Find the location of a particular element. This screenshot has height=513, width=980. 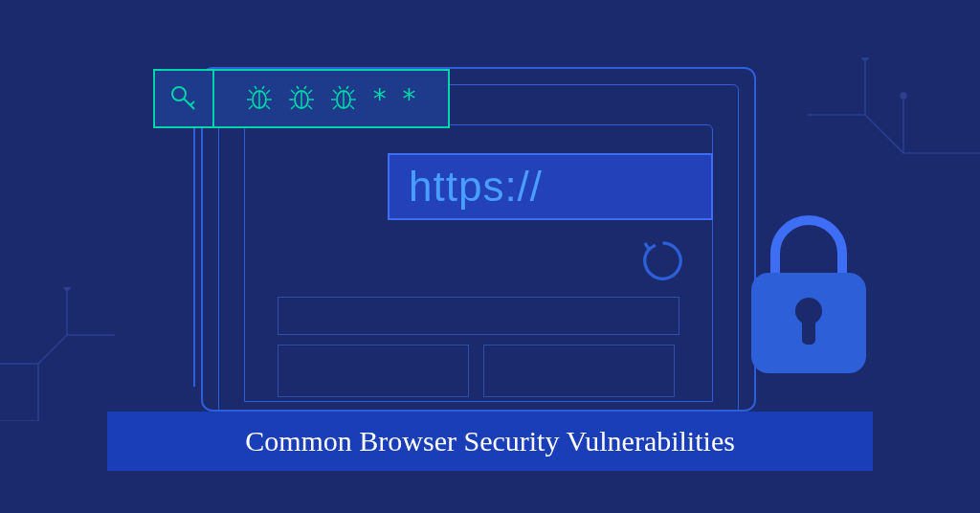

connector-line is located at coordinates (194, 257).